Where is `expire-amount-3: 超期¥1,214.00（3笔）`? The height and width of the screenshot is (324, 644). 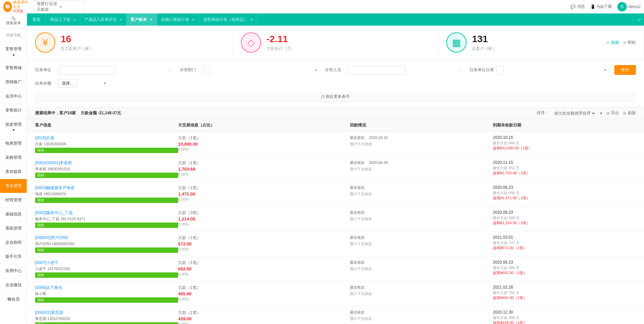 expire-amount-3: 超期¥1,214.00（3笔） is located at coordinates (564, 223).